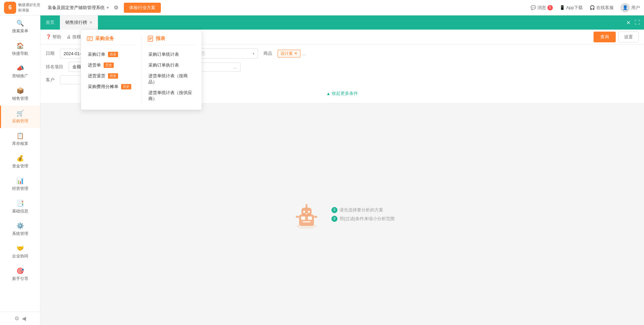 The height and width of the screenshot is (325, 644). I want to click on enterprise-icon: 🤝, so click(20, 248).